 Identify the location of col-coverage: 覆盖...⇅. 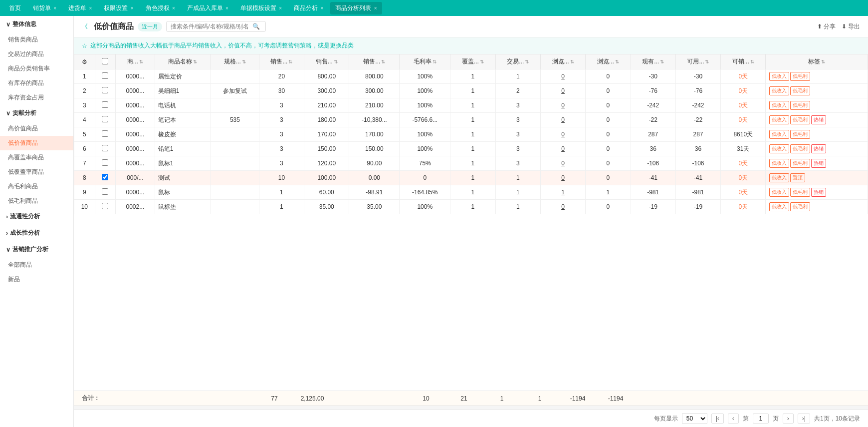
(473, 62).